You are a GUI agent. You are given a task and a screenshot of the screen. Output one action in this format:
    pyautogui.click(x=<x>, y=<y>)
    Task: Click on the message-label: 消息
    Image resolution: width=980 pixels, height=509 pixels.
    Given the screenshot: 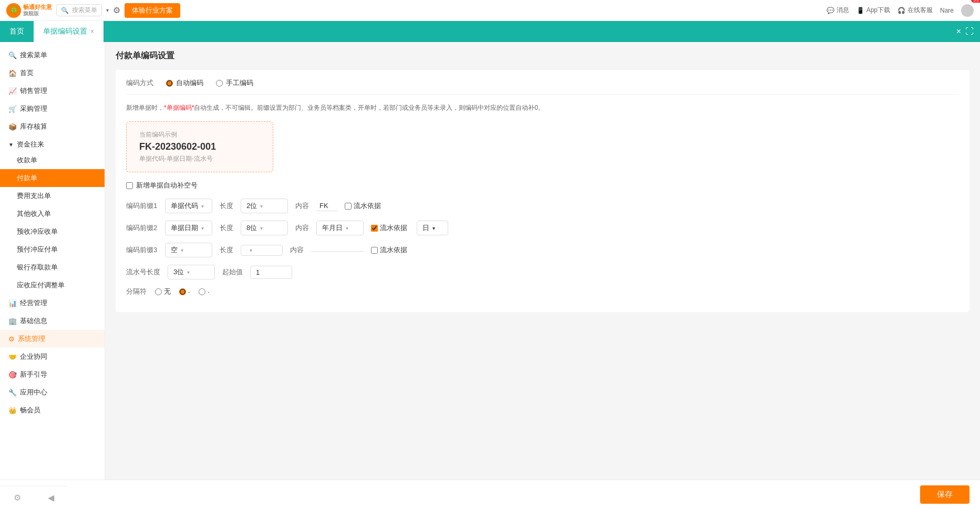 What is the action you would take?
    pyautogui.click(x=843, y=11)
    